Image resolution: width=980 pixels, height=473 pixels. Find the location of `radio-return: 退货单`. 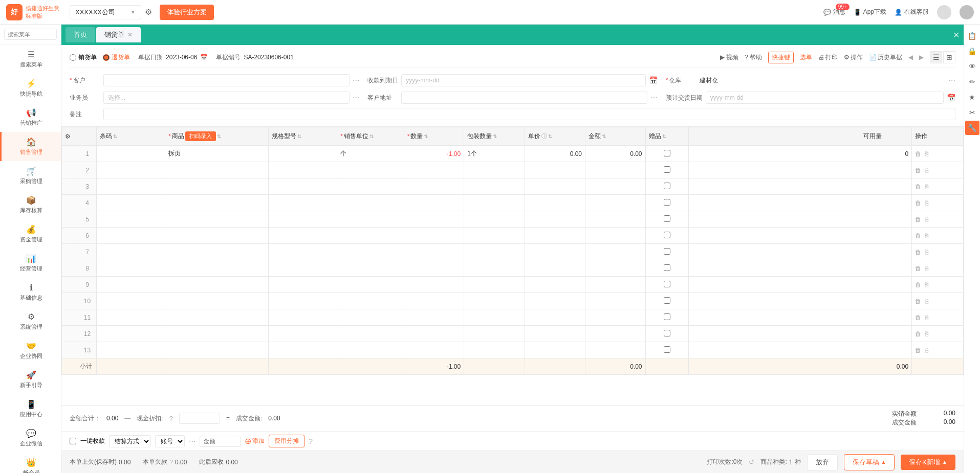

radio-return: 退货单 is located at coordinates (117, 57).